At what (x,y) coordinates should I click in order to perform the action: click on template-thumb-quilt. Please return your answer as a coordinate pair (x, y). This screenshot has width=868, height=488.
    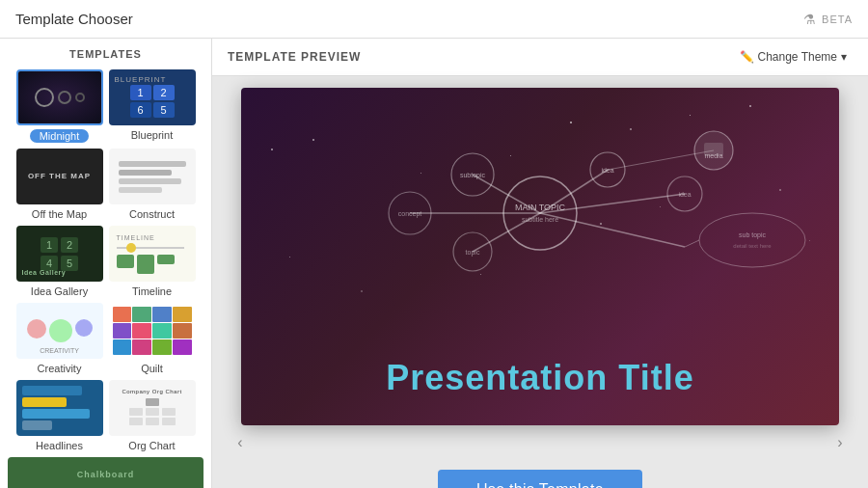
    Looking at the image, I should click on (152, 331).